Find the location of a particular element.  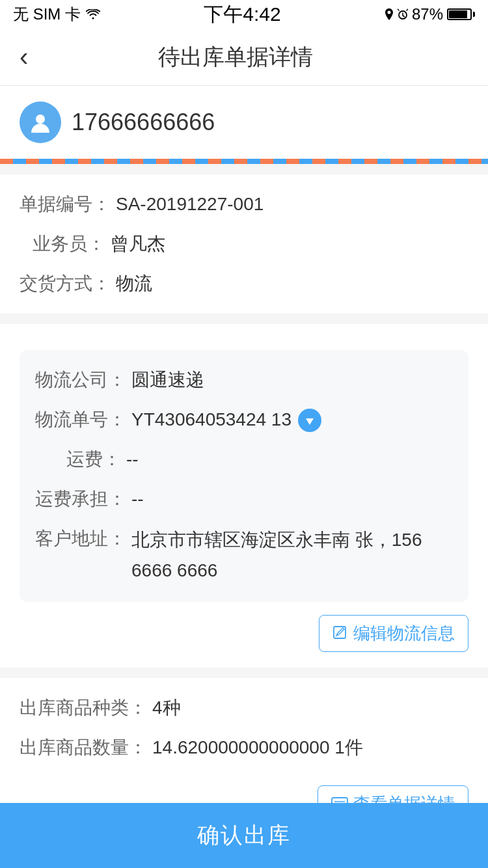

address-value: 北京市市辖区海淀区永丰南 张，156 6666 6666 is located at coordinates (292, 556).